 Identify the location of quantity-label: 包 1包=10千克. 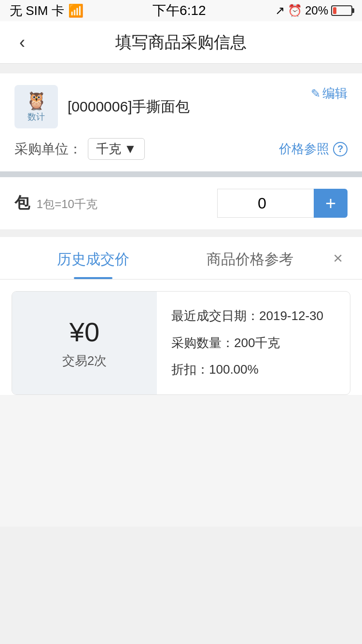
(56, 203).